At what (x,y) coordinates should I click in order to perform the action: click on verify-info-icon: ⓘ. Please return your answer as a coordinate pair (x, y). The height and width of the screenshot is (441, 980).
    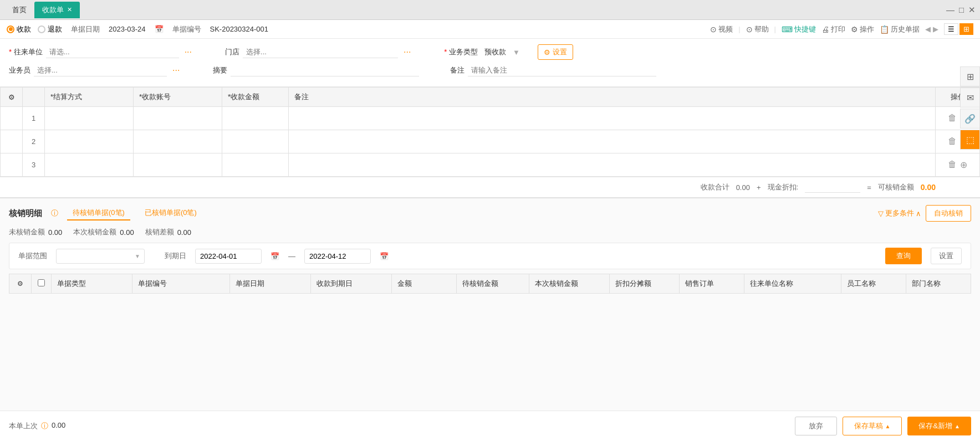
    Looking at the image, I should click on (54, 213).